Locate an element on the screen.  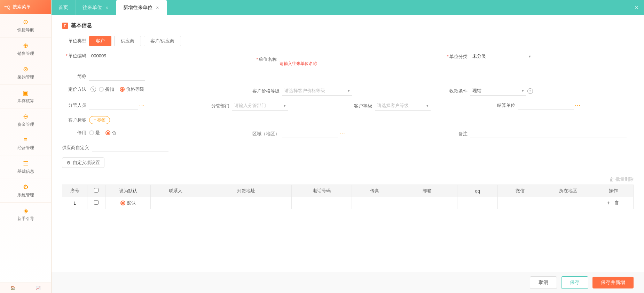
level-radio-circle is located at coordinates (122, 89).